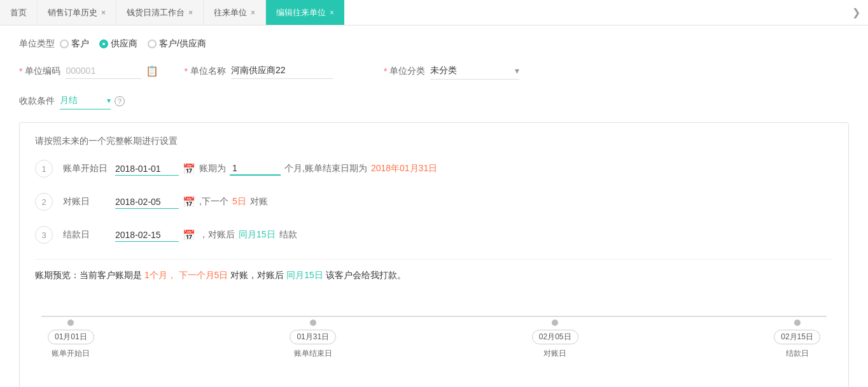 The width and height of the screenshot is (868, 387). What do you see at coordinates (37, 101) in the screenshot?
I see `payment-terms-label: 收款条件` at bounding box center [37, 101].